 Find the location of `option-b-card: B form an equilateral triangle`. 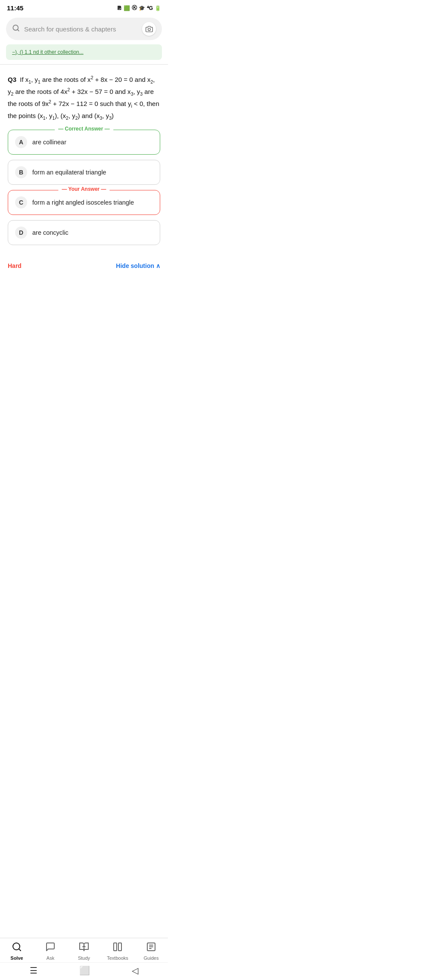

option-b-card: B form an equilateral triangle is located at coordinates (84, 172).